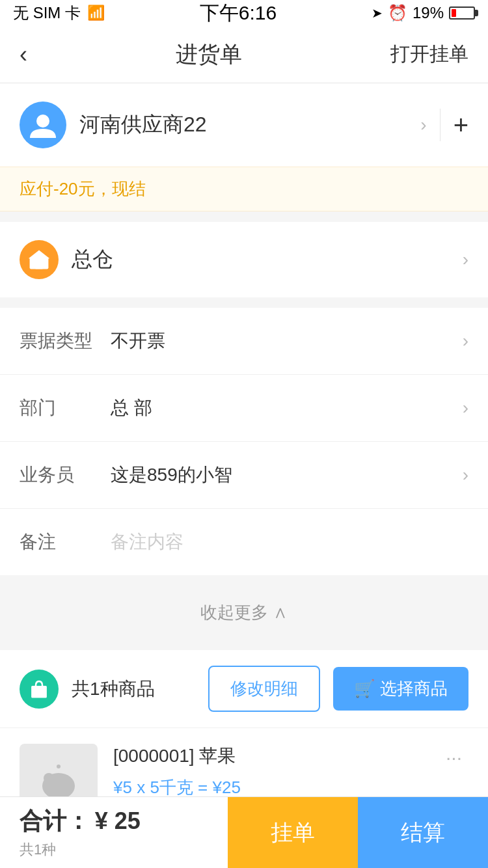  I want to click on select-product-icon: 🛒, so click(364, 688).